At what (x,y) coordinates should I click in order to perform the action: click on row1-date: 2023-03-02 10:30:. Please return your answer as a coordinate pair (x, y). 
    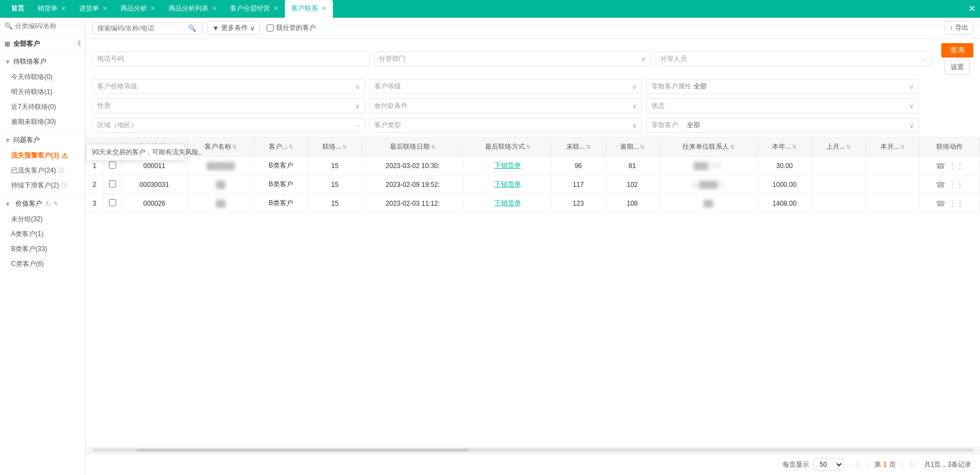
    Looking at the image, I should click on (413, 166).